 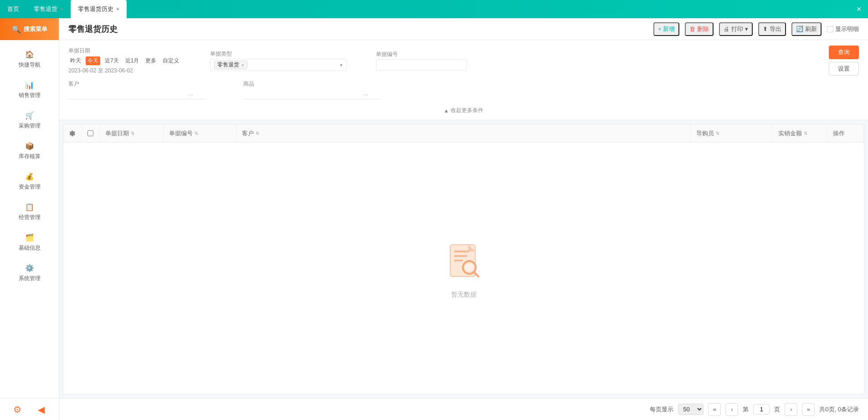 I want to click on date-btn-yesterday: 昨天, so click(x=76, y=61).